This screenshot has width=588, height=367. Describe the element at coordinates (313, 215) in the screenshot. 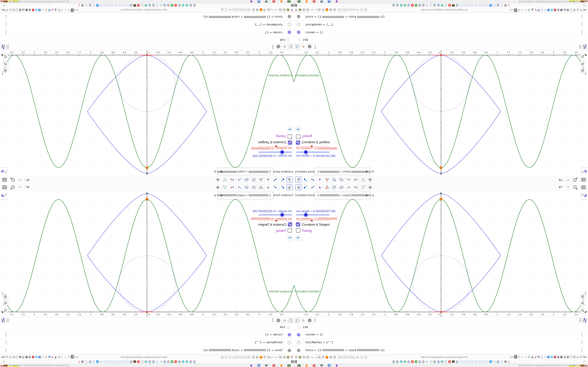

I see `arc-length-slider` at that location.